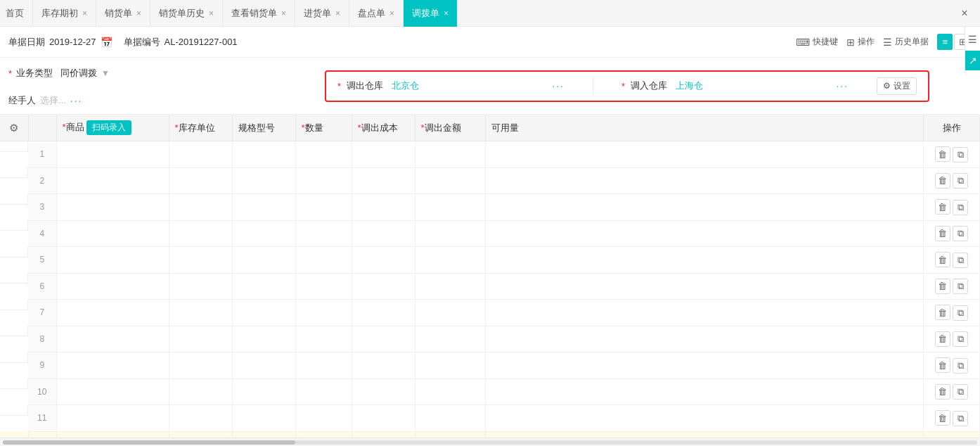  Describe the element at coordinates (945, 42) in the screenshot. I see `view-list-button: ≡` at that location.